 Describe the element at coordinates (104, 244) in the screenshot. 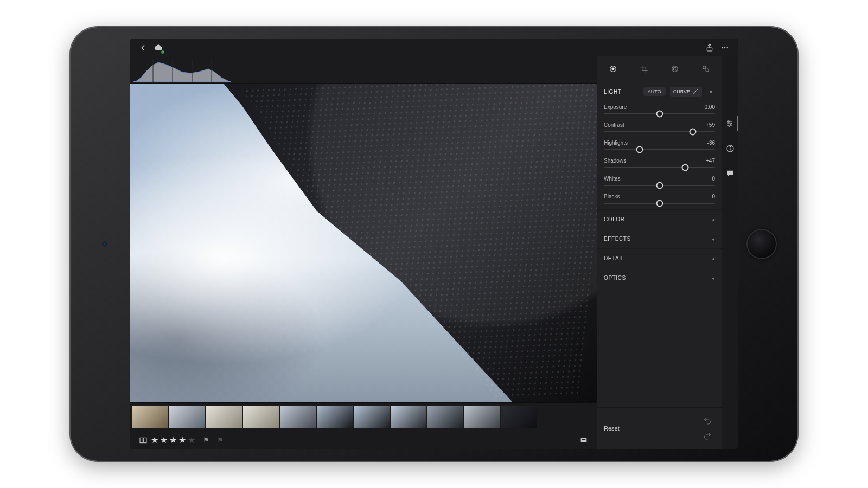

I see `front-camera` at that location.